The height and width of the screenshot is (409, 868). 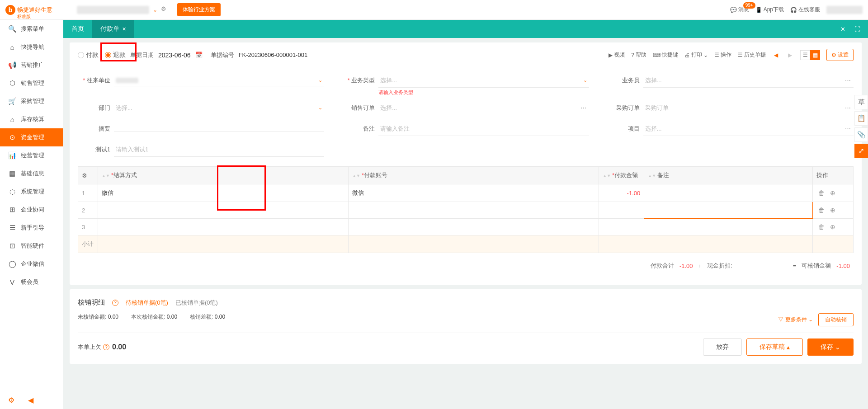 What do you see at coordinates (750, 5) in the screenshot?
I see `message-badge: 99+` at bounding box center [750, 5].